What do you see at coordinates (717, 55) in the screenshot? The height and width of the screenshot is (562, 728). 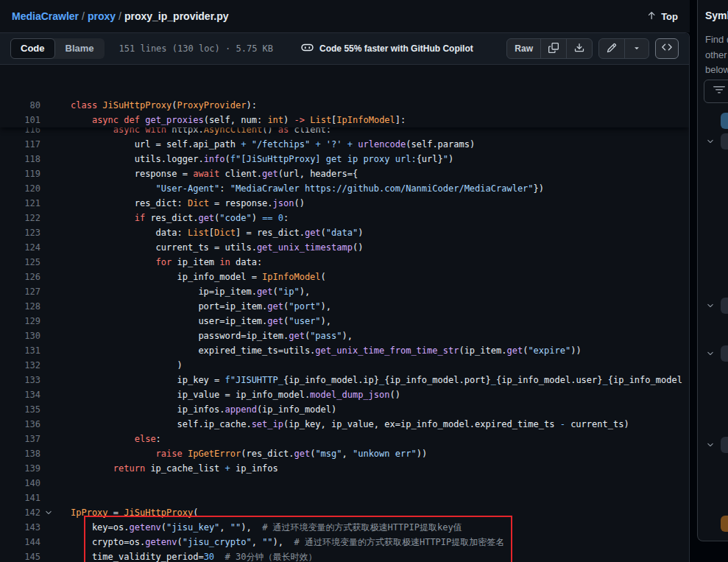 I see `symbols-panel-description: Find definitions and references for func…` at bounding box center [717, 55].